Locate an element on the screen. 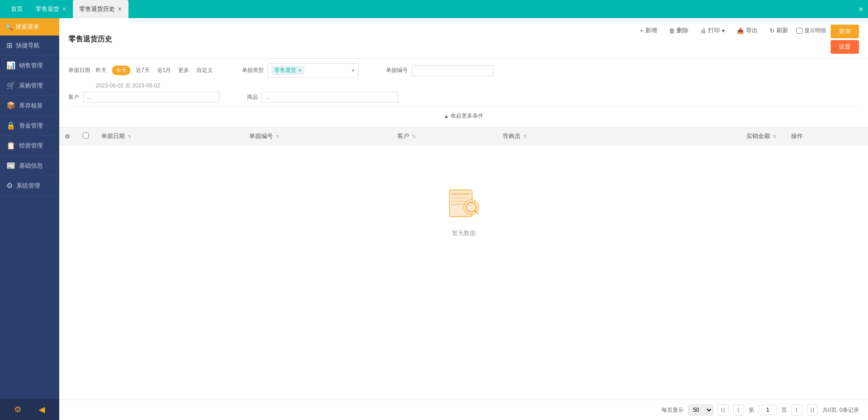  doc-type-label: 单据类型 is located at coordinates (253, 70).